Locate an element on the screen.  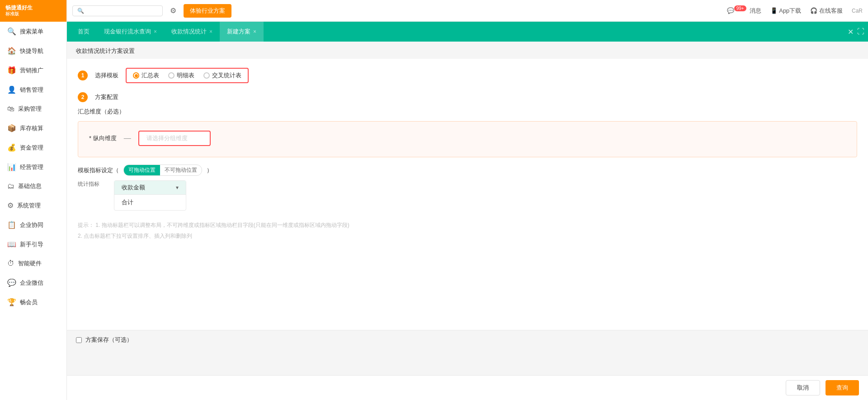
headset-icon: 🎧 is located at coordinates (814, 11).